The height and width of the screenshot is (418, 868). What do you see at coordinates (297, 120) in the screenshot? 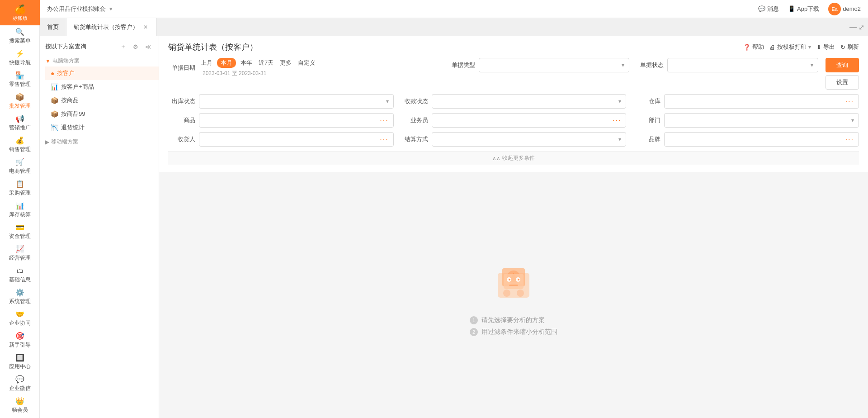
I see `goods-select: ···` at bounding box center [297, 120].